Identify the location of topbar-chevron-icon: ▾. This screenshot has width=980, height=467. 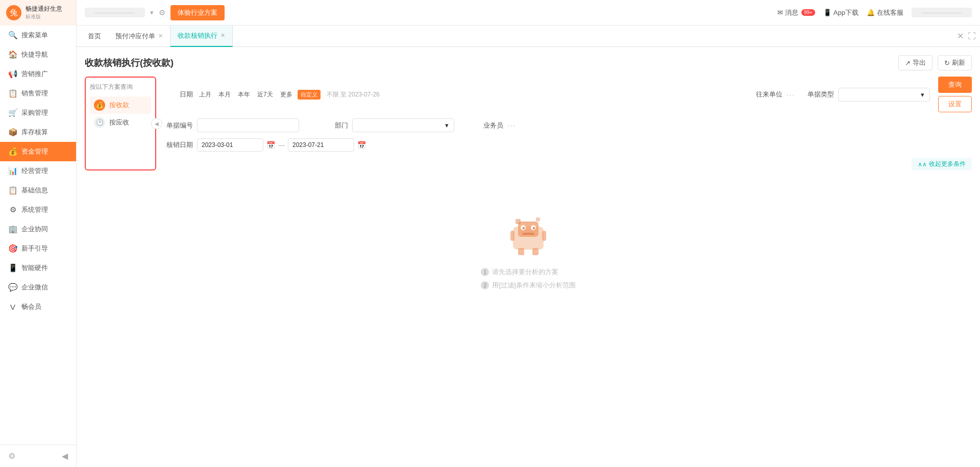
(152, 12).